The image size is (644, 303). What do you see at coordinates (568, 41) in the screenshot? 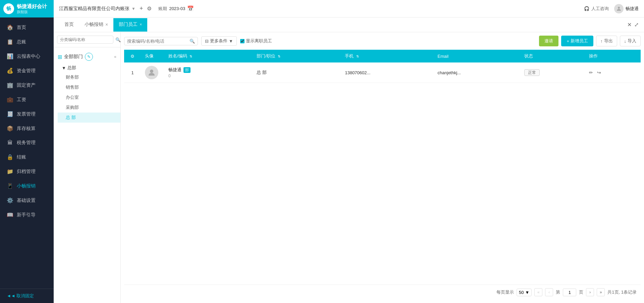
I see `add-icon: +` at bounding box center [568, 41].